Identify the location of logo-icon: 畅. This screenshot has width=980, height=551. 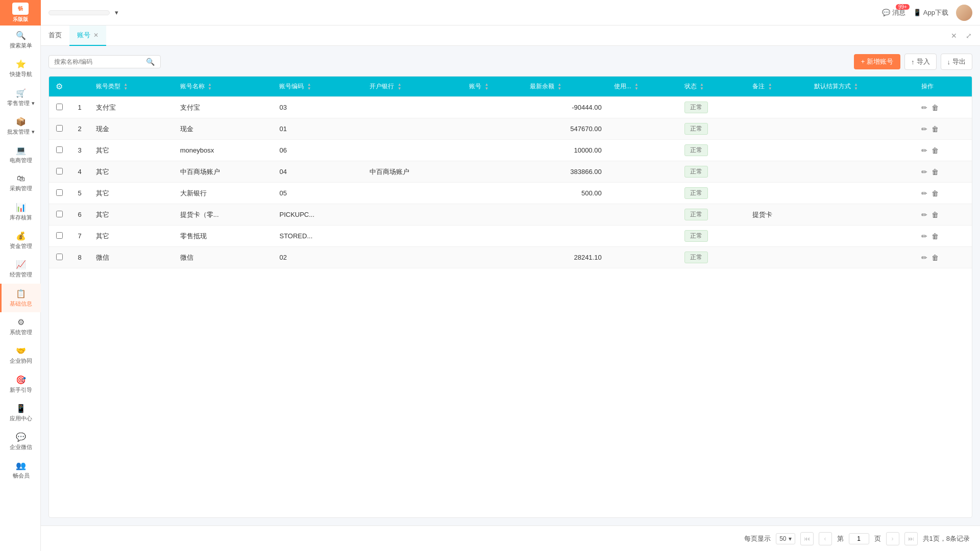
(20, 9).